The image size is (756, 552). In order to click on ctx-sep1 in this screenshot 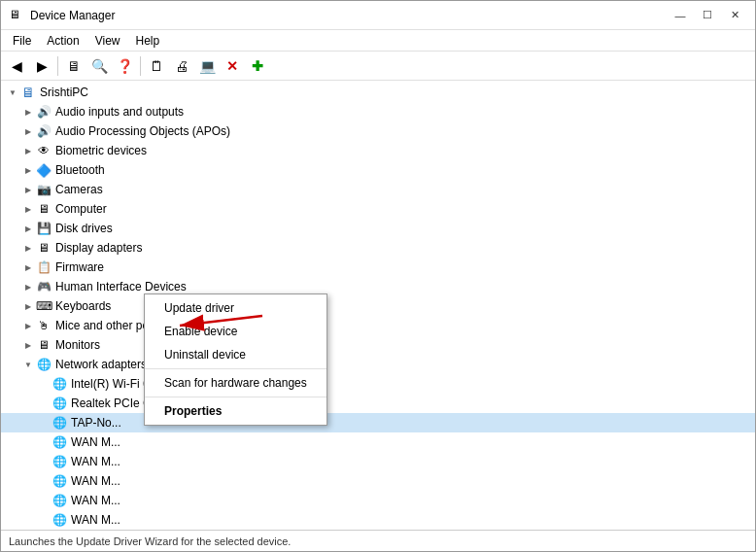, I will do `click(235, 369)`.